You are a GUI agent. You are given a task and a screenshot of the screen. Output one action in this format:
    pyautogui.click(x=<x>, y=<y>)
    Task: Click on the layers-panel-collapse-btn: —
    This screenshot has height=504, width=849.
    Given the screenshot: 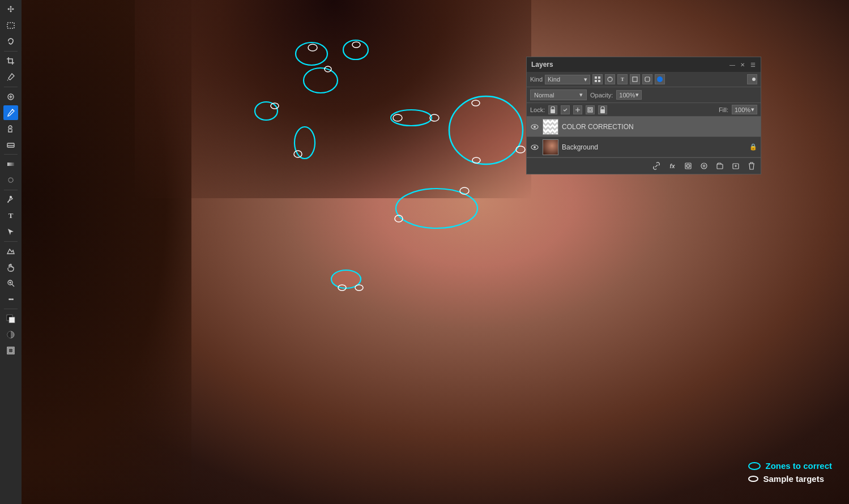 What is the action you would take?
    pyautogui.click(x=732, y=65)
    